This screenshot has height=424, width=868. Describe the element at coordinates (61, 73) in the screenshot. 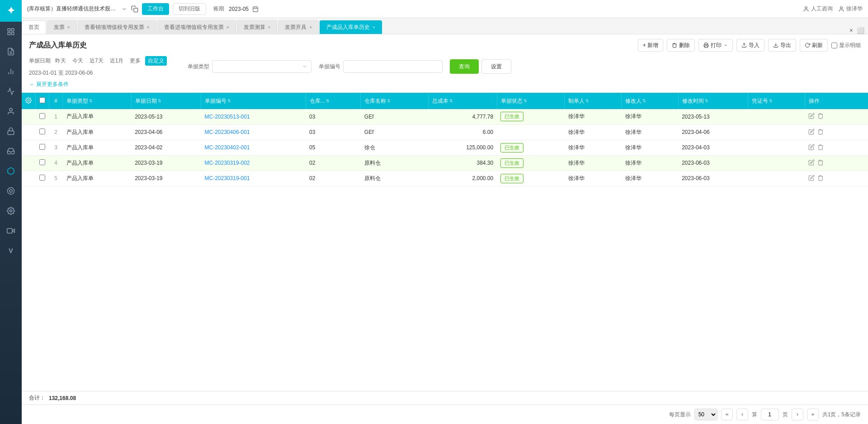

I see `date-range: 2023-01-01 至 2023-06-06` at that location.